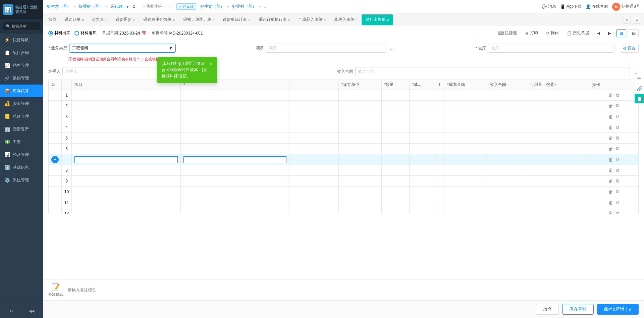 The width and height of the screenshot is (644, 318). Describe the element at coordinates (618, 95) in the screenshot. I see `row-copy-1: ⧉` at that location.